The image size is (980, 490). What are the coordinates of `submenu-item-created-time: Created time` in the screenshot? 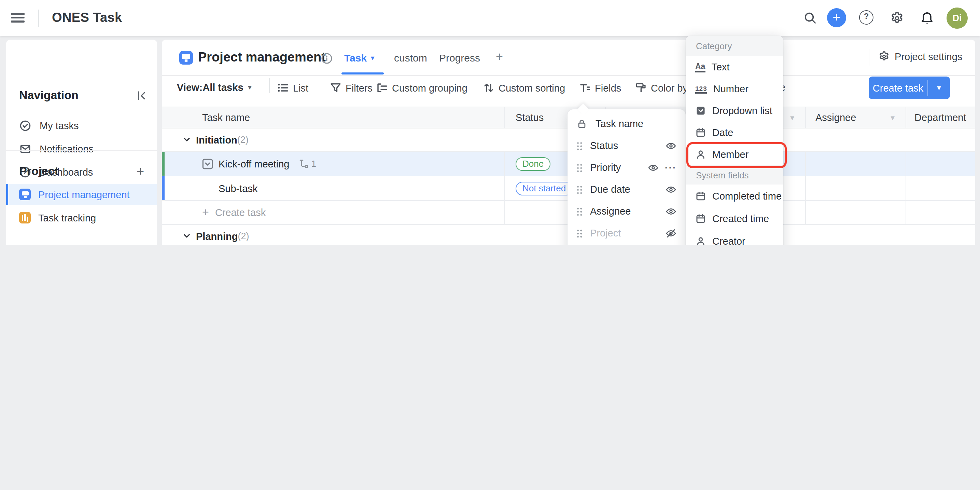 It's located at (734, 219).